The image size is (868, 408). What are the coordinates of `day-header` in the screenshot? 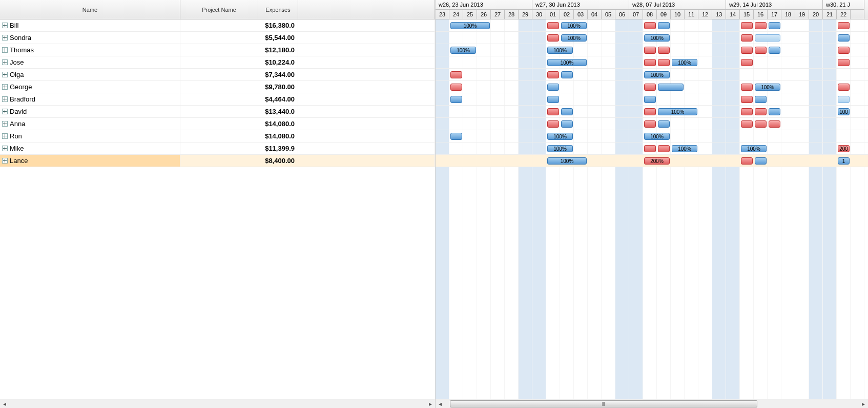 It's located at (858, 14).